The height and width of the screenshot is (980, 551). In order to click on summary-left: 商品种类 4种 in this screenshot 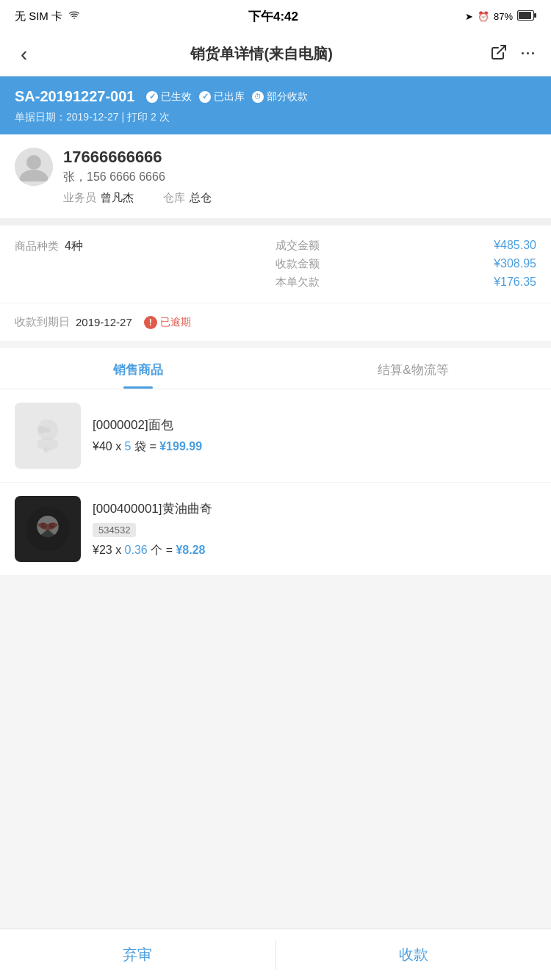, I will do `click(145, 264)`.